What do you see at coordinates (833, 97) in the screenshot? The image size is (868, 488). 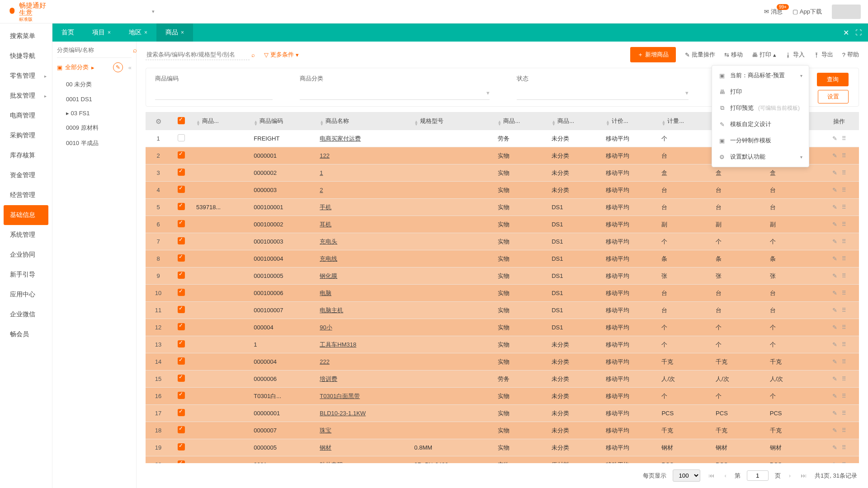 I see `settings-button: 设置` at bounding box center [833, 97].